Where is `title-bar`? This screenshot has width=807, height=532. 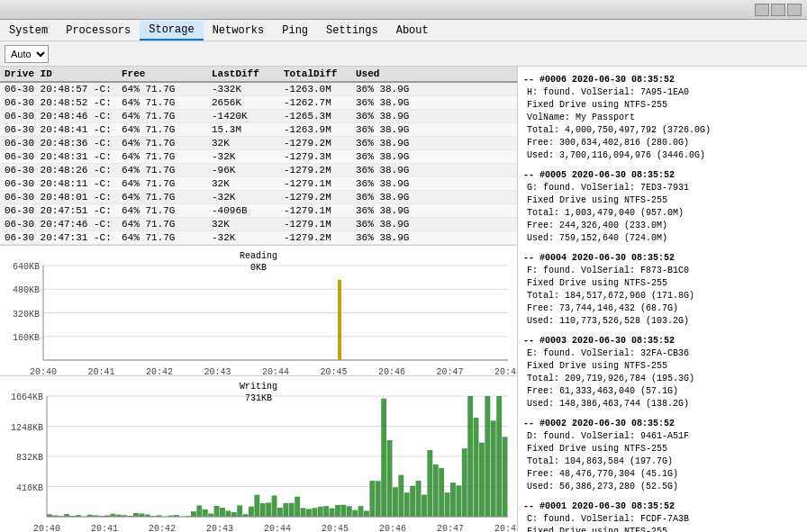 title-bar is located at coordinates (404, 10).